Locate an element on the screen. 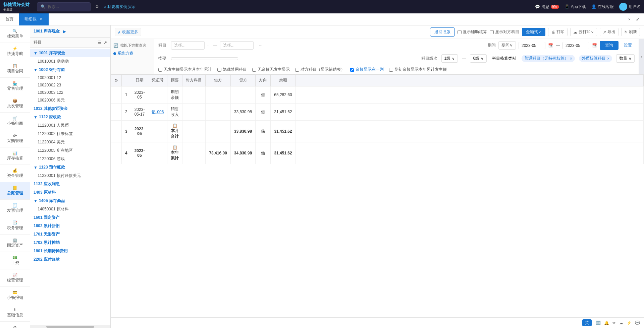 Image resolution: width=644 pixels, height=328 pixels. period-from-input: 2023-05 is located at coordinates (532, 46).